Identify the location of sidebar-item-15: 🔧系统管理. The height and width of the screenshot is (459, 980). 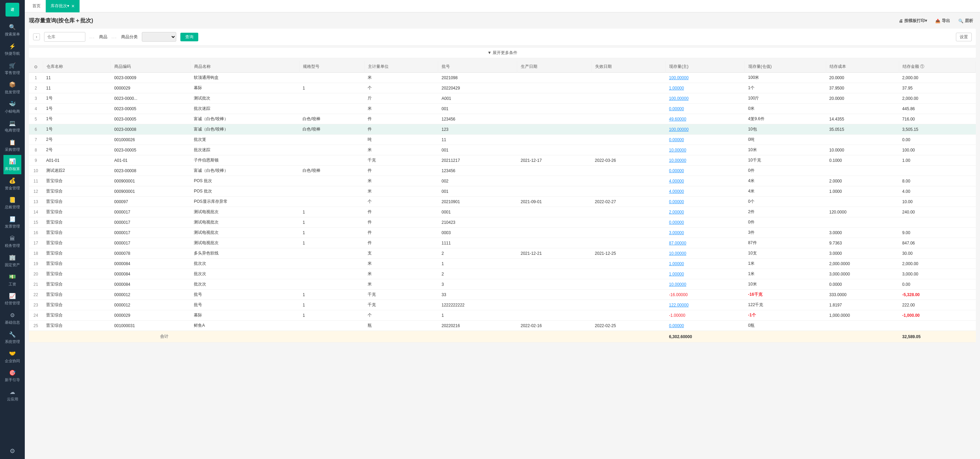
(12, 338).